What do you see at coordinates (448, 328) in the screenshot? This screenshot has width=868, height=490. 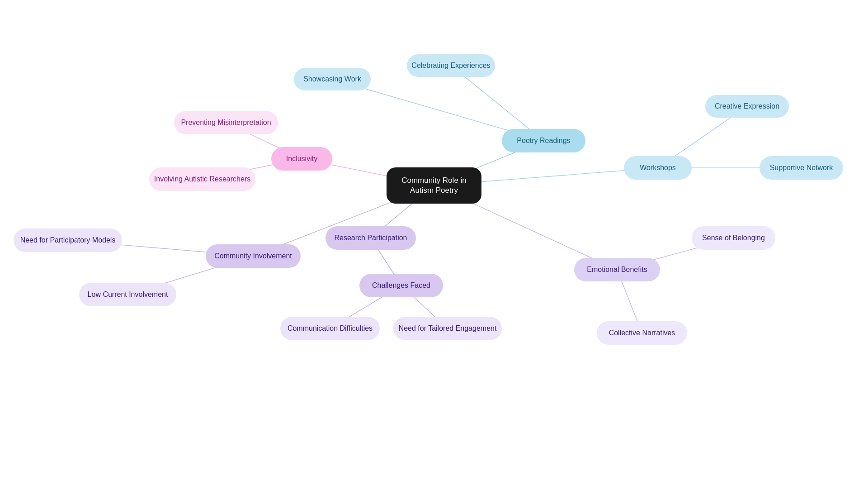 I see `node-need-for-tailored-engagement: Need for Tailored Engagement` at bounding box center [448, 328].